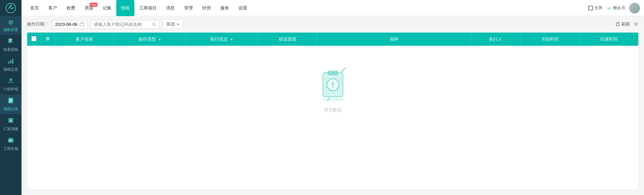 Image resolution: width=644 pixels, height=195 pixels. Describe the element at coordinates (11, 144) in the screenshot. I see `sidebar-item-gongshang-nianbao: 工商年报` at that location.